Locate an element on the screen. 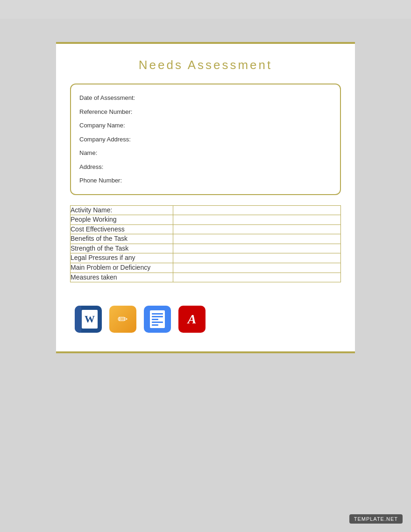 Image resolution: width=411 pixels, height=532 pixels. table-row: Main Problem or Deficiency is located at coordinates (206, 268).